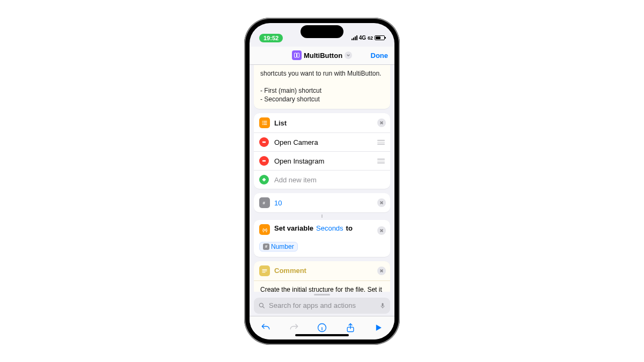 The width and height of the screenshot is (644, 362). Describe the element at coordinates (354, 38) in the screenshot. I see `signal-icon` at that location.